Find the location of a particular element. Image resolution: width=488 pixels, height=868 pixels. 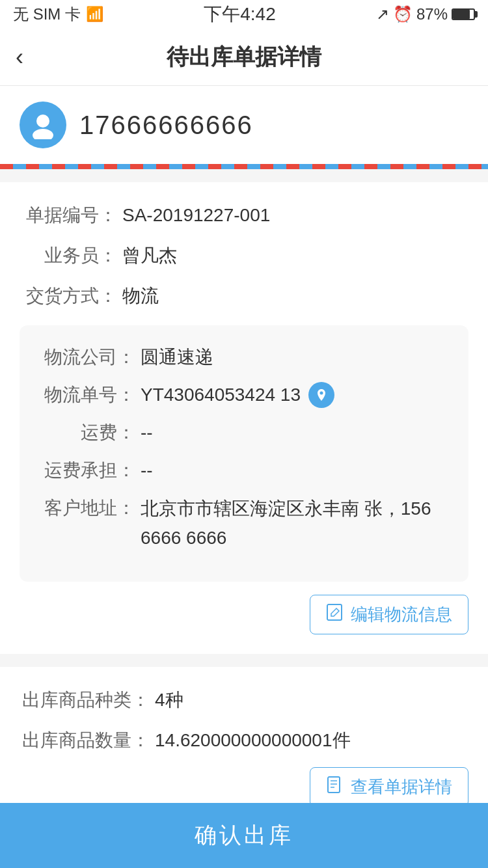

tracking-number-value: YT43064053424 13 is located at coordinates (293, 395).